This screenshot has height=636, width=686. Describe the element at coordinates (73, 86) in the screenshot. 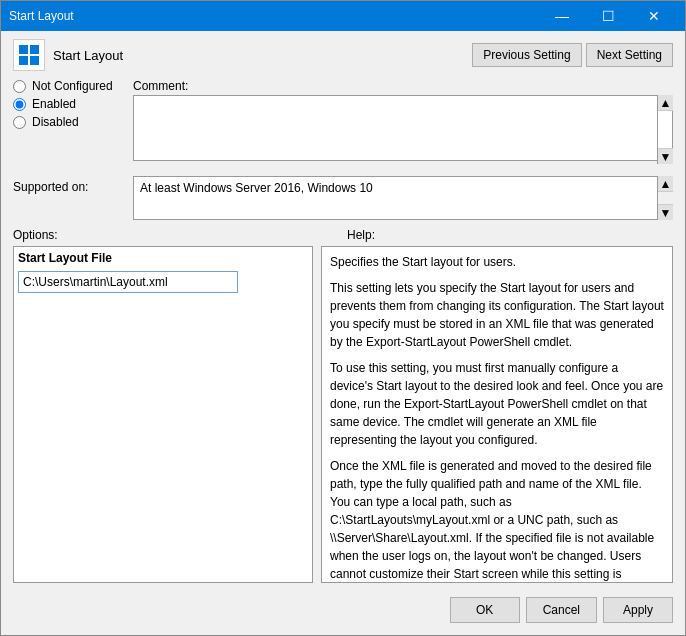

I see `radio-not-configured: Not Configured` at that location.